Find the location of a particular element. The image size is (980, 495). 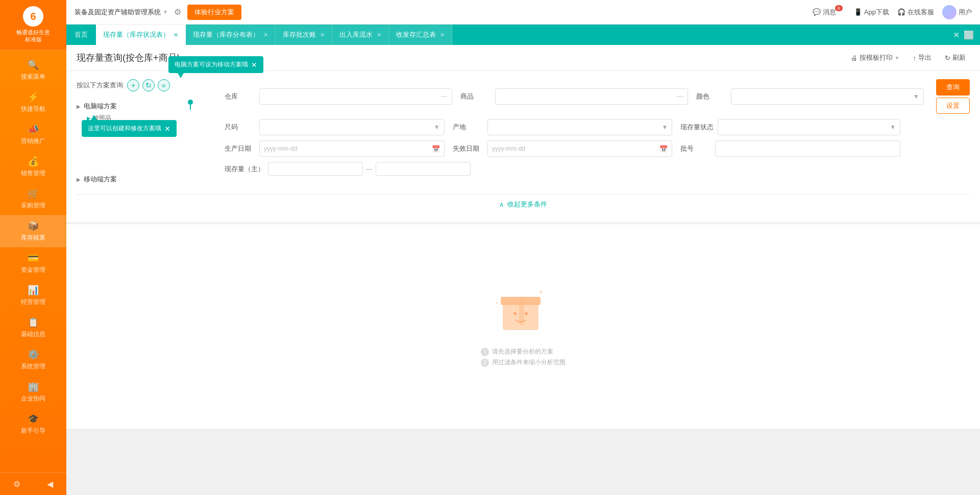

sidebar-item-label: 库存核算 is located at coordinates (33, 238).